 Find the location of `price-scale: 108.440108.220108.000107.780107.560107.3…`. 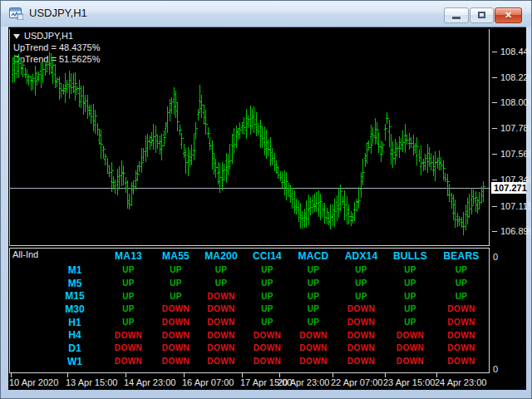

price-scale: 108.440108.220108.000107.780107.560107.3… is located at coordinates (509, 201).